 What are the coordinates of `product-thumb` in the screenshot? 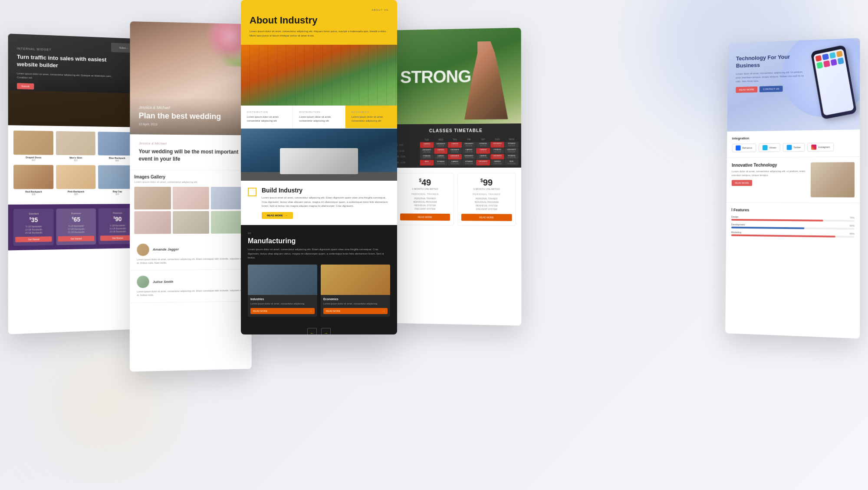 It's located at (76, 177).